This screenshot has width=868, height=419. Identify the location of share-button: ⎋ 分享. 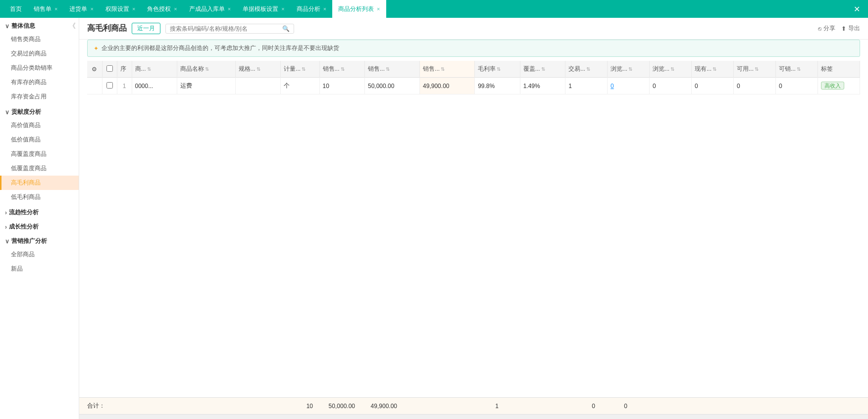
(827, 29).